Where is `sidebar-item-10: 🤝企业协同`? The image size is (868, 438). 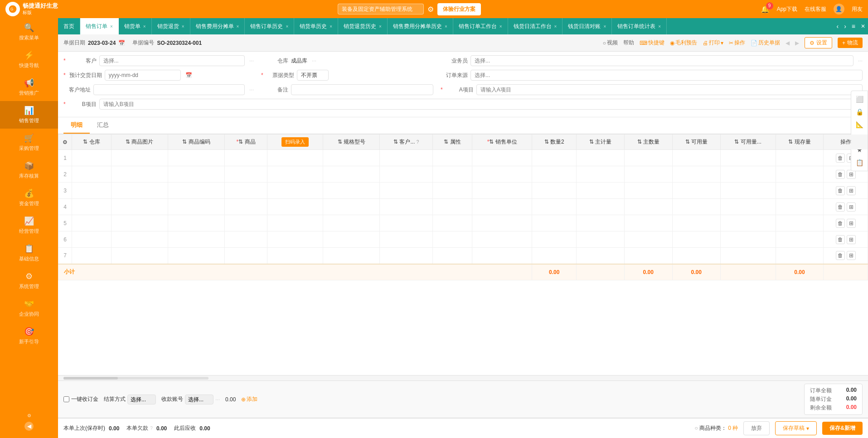 sidebar-item-10: 🤝企业协同 is located at coordinates (29, 308).